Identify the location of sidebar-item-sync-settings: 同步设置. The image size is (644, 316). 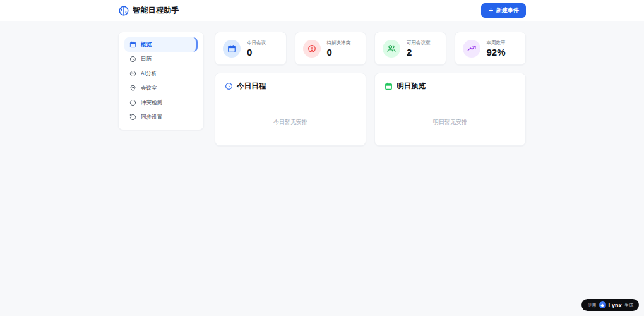
(161, 118).